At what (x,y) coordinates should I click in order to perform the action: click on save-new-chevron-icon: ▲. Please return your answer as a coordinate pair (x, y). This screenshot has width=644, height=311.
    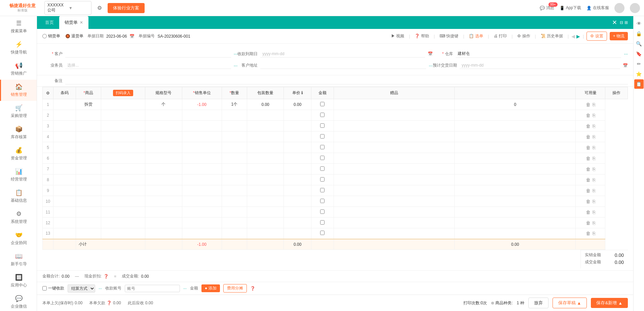
    Looking at the image, I should click on (620, 303).